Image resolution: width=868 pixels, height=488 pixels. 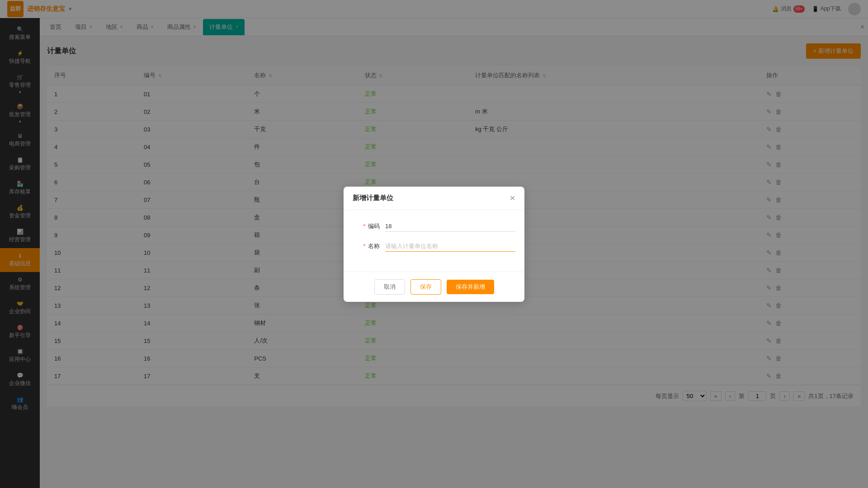 What do you see at coordinates (434, 198) in the screenshot?
I see `modal-header: 新增计量单位 ✕` at bounding box center [434, 198].